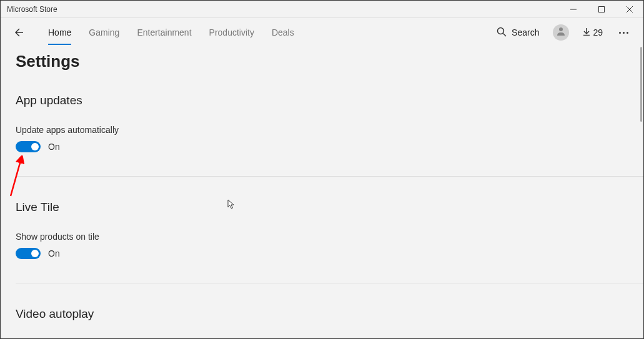  What do you see at coordinates (18, 32) in the screenshot?
I see `back-button` at bounding box center [18, 32].